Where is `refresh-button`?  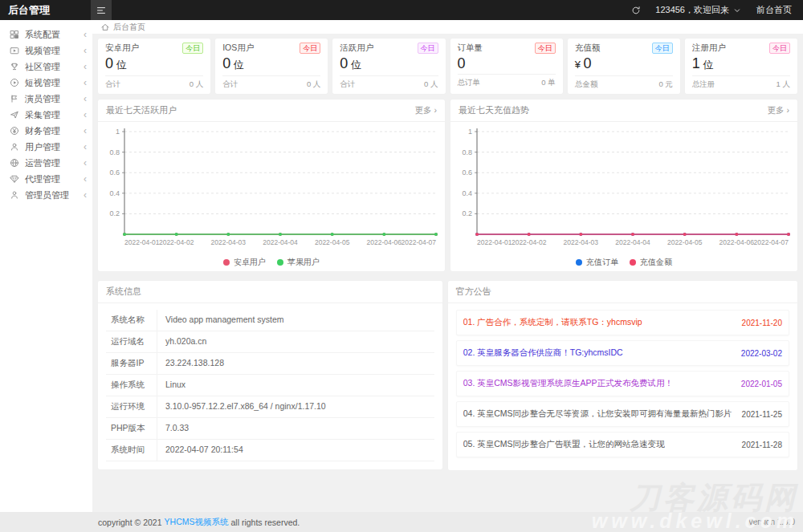
refresh-button is located at coordinates (636, 10).